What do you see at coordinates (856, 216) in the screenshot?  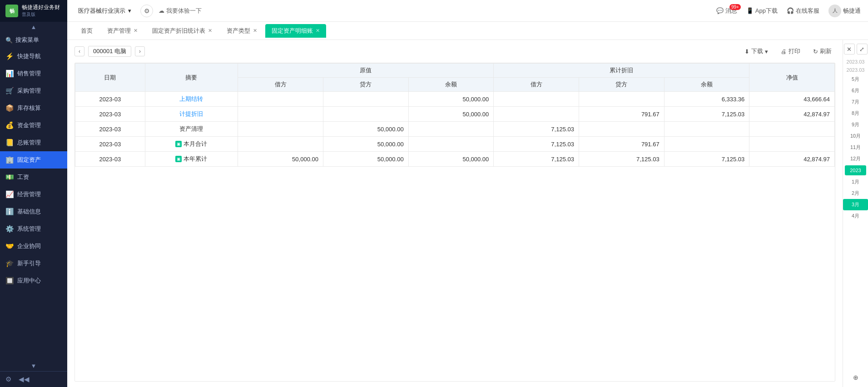 I see `tl-month-4: 4月` at bounding box center [856, 216].